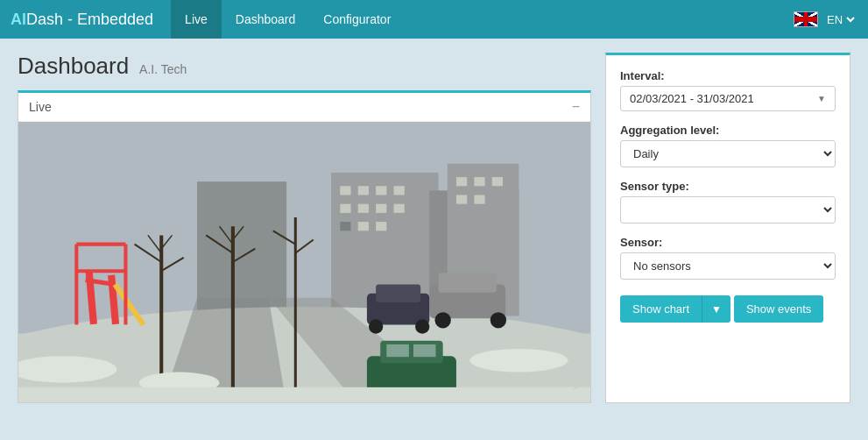 This screenshot has width=868, height=440. I want to click on camera-nav-arrow: >, so click(576, 386).